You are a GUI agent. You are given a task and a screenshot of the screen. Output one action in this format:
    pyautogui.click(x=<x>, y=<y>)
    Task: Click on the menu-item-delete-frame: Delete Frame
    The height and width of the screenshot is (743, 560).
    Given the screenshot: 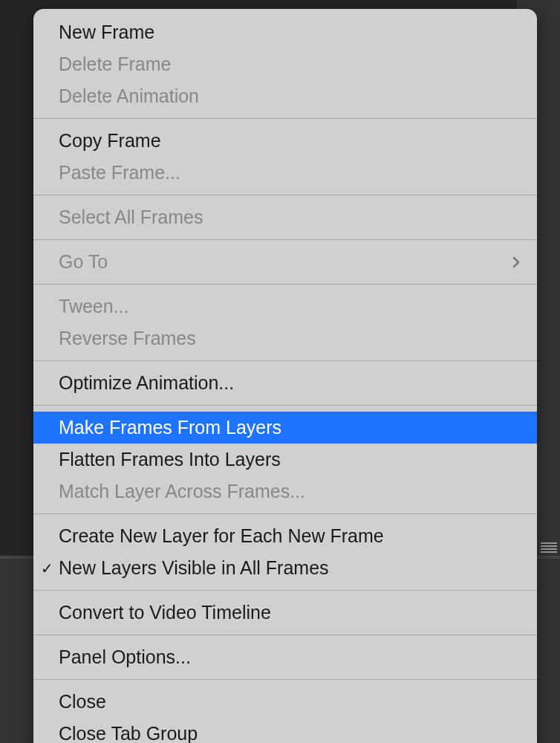 What is the action you would take?
    pyautogui.click(x=285, y=64)
    